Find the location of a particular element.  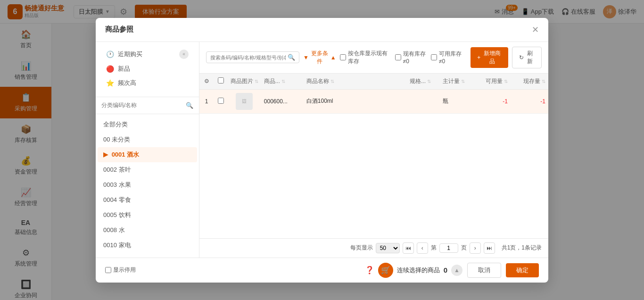

filter-button: ▼ 更多条件 ▲ is located at coordinates (320, 58).